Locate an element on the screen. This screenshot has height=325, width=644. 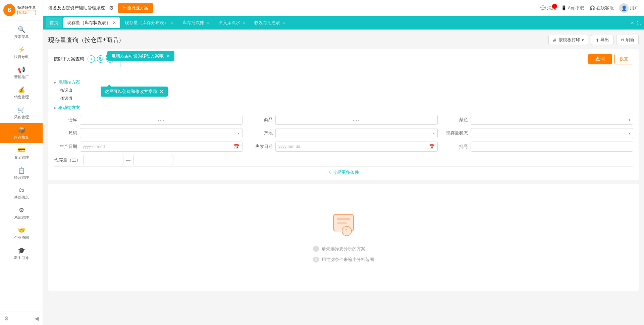
sidebar-item-search: 🔍 搜索菜单 is located at coordinates (21, 33).